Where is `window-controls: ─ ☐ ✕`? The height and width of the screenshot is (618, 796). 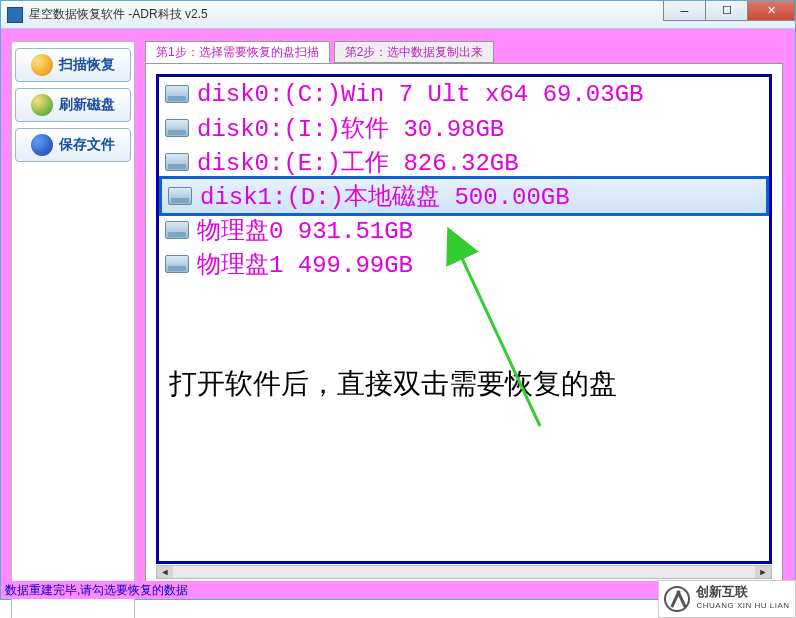
window-controls: ─ ☐ ✕ is located at coordinates (729, 11).